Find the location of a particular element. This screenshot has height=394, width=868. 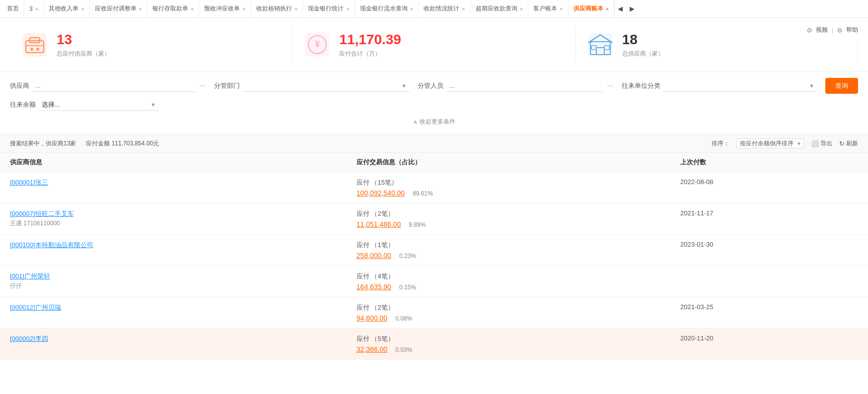

payable-row-1: 11,051,486.00 9.89% is located at coordinates (508, 224).